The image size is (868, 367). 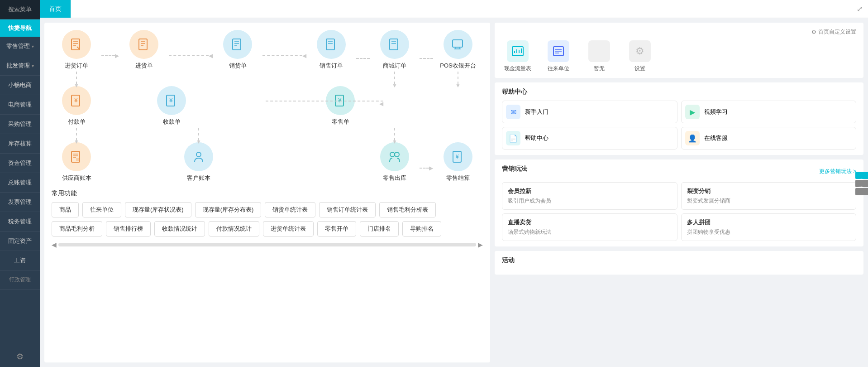 I want to click on sidebar-search: 搜索菜单, so click(x=20, y=10).